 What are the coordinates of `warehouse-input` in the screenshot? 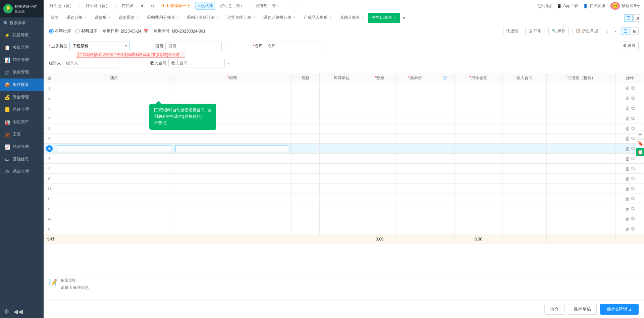 It's located at (293, 46).